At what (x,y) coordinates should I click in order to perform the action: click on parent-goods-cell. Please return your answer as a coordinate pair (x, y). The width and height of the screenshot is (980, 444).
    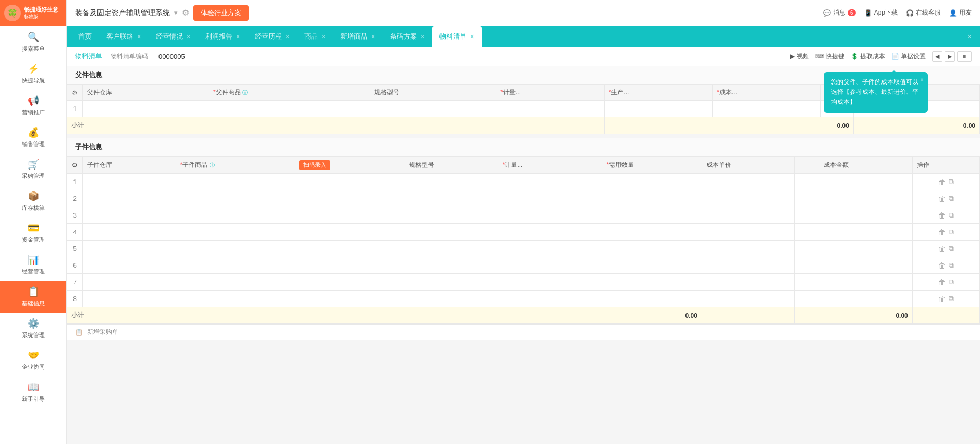
    Looking at the image, I should click on (290, 109).